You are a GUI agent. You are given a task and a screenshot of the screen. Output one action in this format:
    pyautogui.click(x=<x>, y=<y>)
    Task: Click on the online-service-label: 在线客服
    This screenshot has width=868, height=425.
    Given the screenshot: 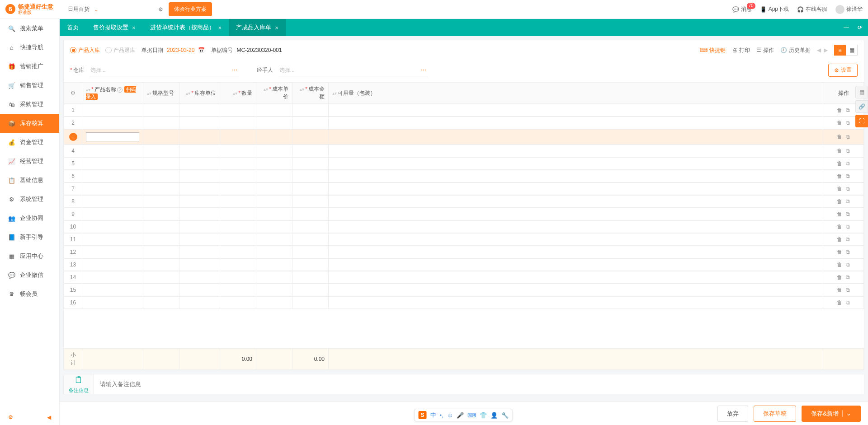 What is the action you would take?
    pyautogui.click(x=816, y=9)
    